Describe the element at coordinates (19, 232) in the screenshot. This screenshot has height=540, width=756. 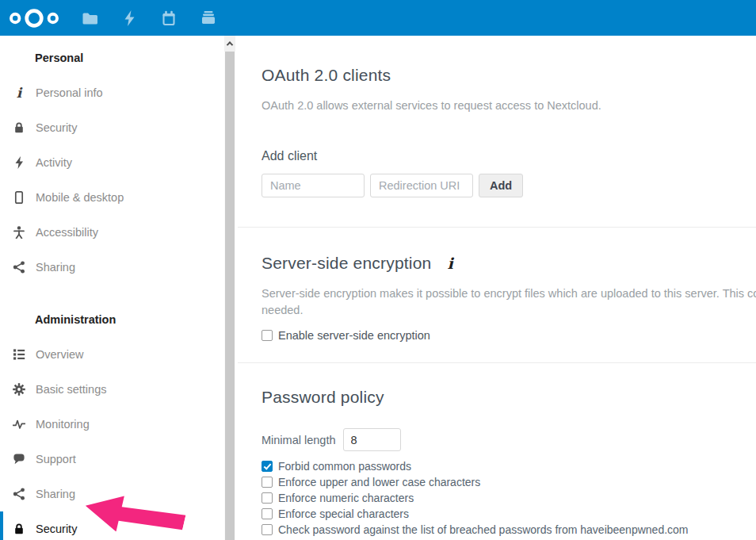
I see `accessibility-icon` at that location.